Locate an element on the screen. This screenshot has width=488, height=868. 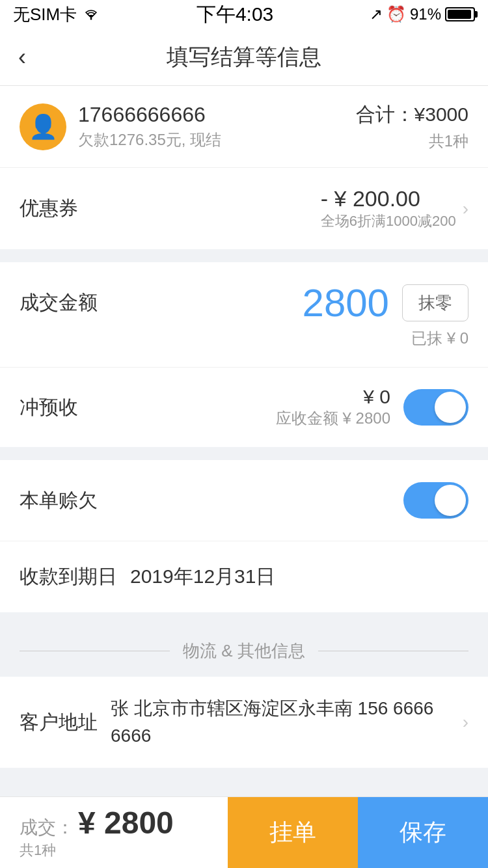
back-button: ‹ is located at coordinates (22, 57).